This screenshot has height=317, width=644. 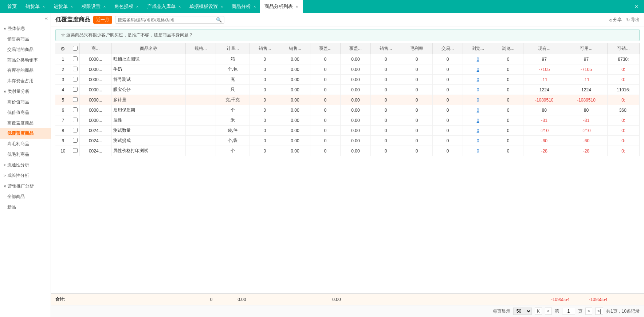 I want to click on row-avail: -60, so click(x=586, y=141).